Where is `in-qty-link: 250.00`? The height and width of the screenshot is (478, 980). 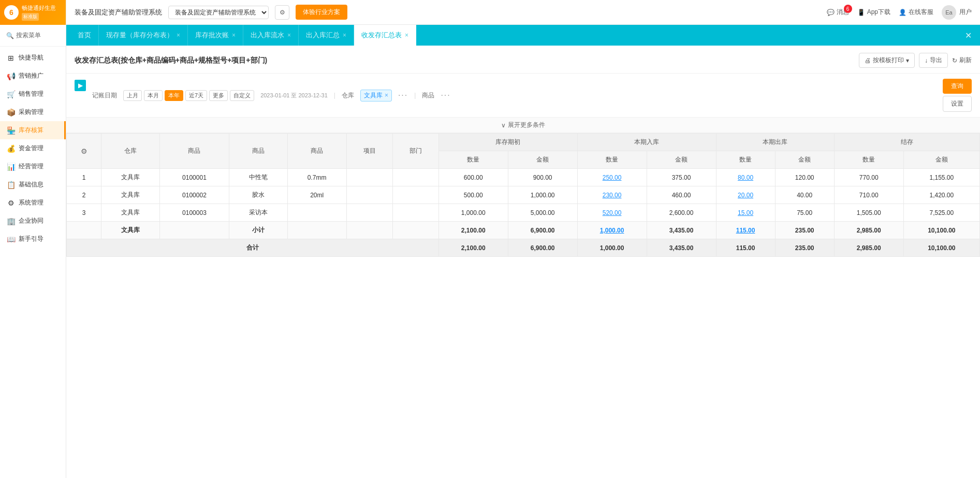 in-qty-link: 250.00 is located at coordinates (612, 178).